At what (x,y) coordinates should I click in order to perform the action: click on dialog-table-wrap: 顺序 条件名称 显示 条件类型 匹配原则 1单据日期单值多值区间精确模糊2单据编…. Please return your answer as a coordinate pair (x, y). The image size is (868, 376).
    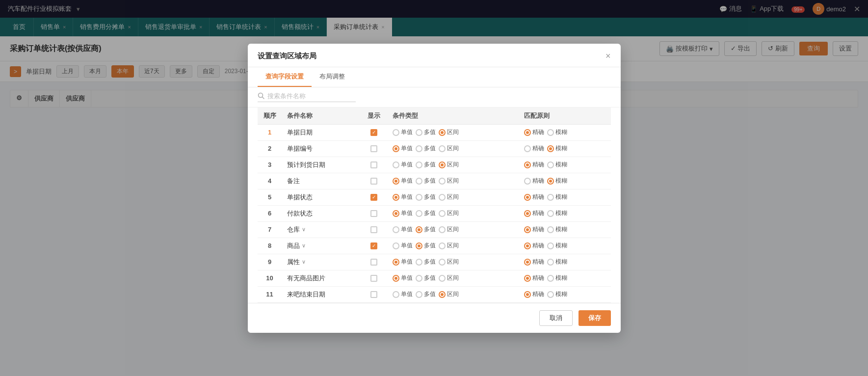
    Looking at the image, I should click on (434, 112).